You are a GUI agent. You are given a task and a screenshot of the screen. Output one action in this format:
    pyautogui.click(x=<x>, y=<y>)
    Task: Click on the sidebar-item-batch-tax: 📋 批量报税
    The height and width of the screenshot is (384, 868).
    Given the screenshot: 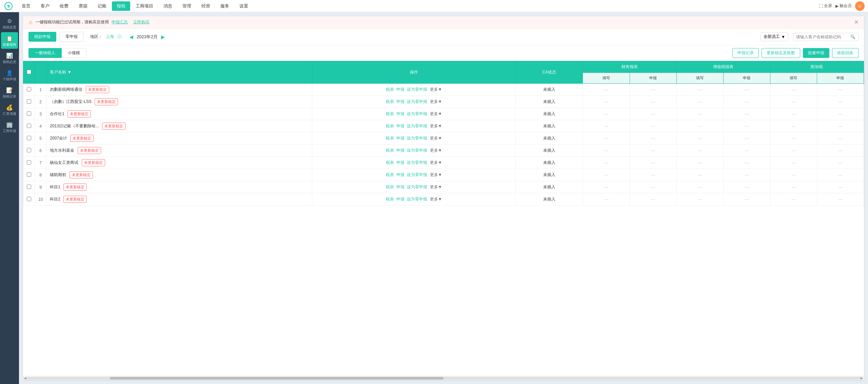 What is the action you would take?
    pyautogui.click(x=9, y=41)
    